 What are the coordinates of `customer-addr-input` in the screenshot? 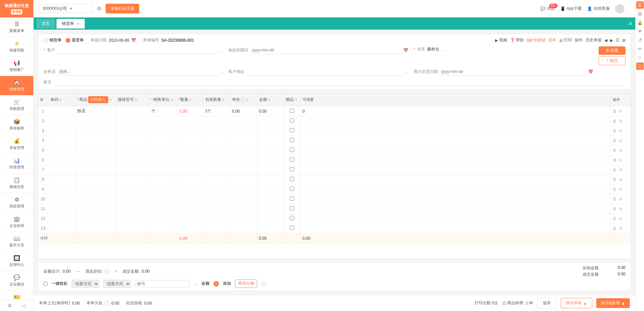 It's located at (325, 72).